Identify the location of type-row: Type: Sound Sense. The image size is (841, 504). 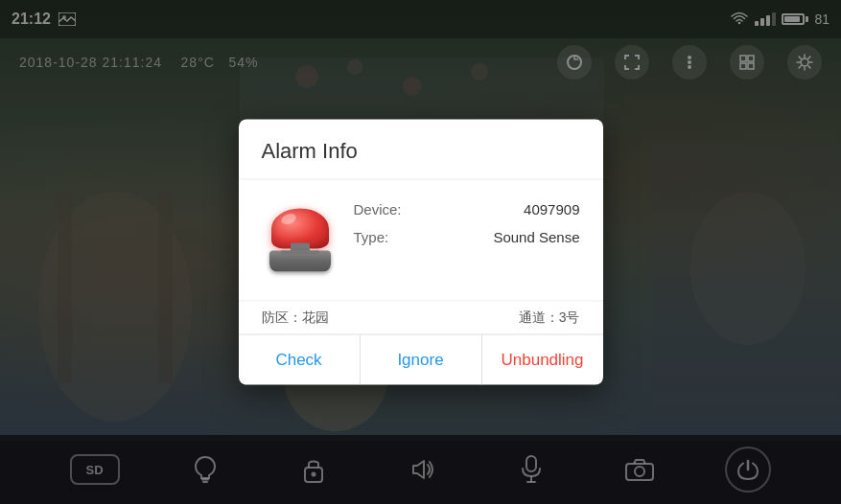
(467, 238).